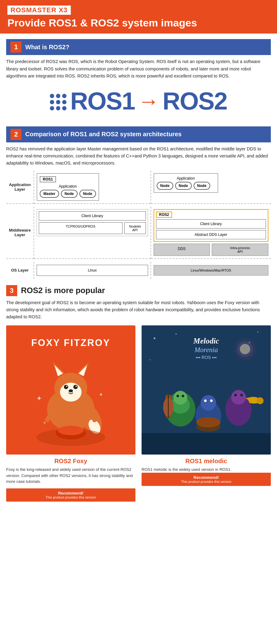  What do you see at coordinates (71, 461) in the screenshot?
I see `foxy-title: ROS2 Foxy` at bounding box center [71, 461].